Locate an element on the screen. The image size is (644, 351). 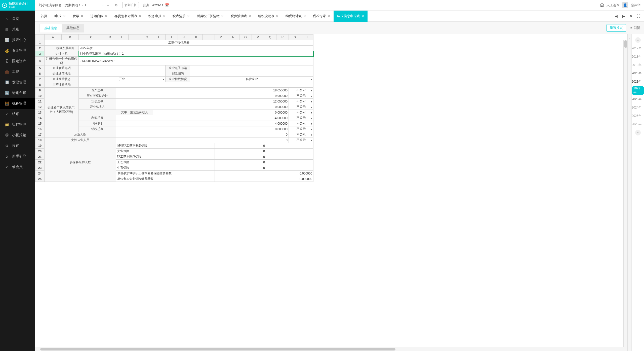
period-value-cell: 2022年度 is located at coordinates (196, 48).